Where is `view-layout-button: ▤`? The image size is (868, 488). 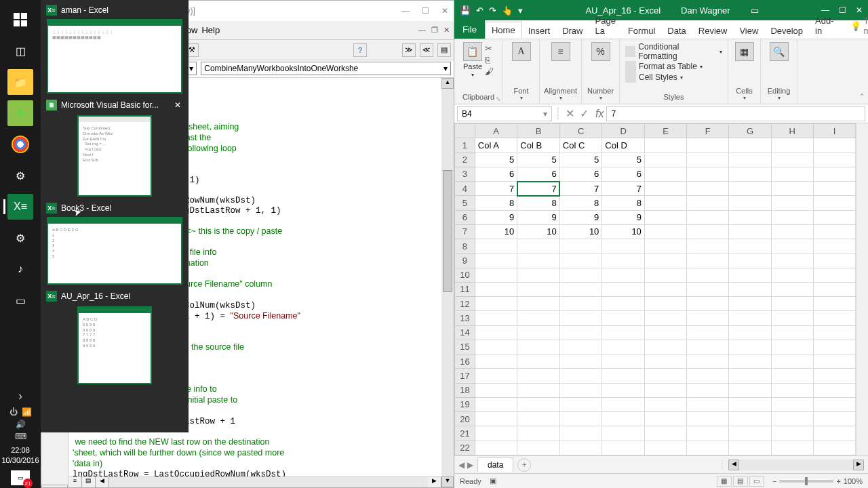
view-layout-button: ▤ is located at coordinates (741, 481).